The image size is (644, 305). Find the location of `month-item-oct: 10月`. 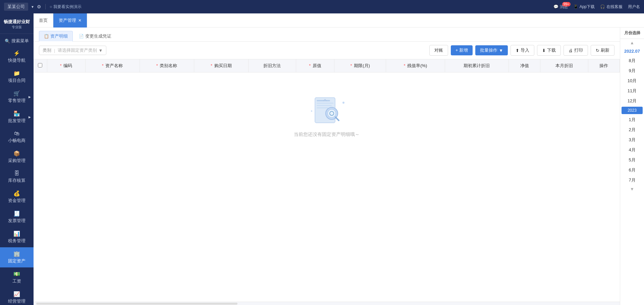

month-item-oct: 10月 is located at coordinates (632, 81).